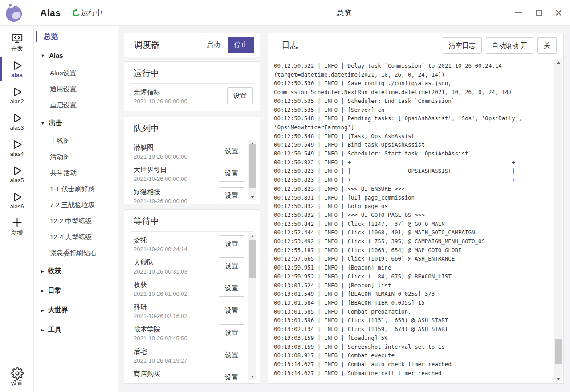 The image size is (570, 392). What do you see at coordinates (213, 45) in the screenshot?
I see `start-button: 启动` at bounding box center [213, 45].